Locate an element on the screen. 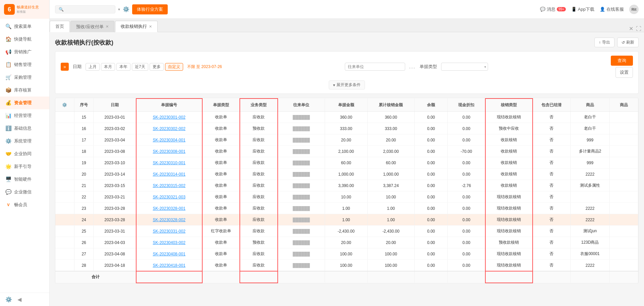  sidebar-item-enterprise: 🤝 企业协同 is located at coordinates (25, 154).